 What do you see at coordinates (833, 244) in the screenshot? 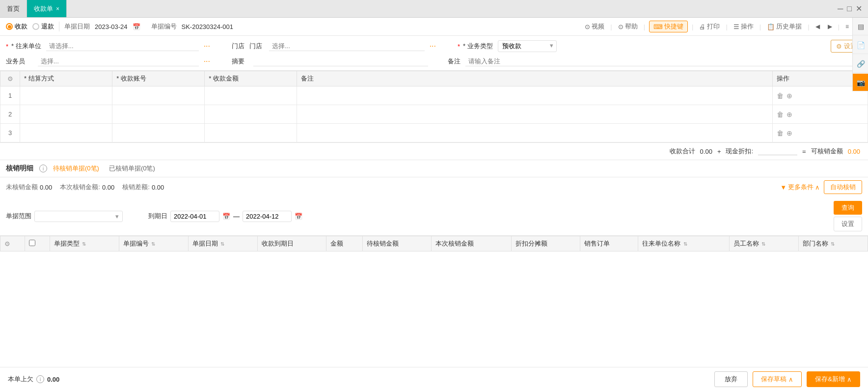
I see `sort-dept-icon: ⇅` at bounding box center [833, 244].